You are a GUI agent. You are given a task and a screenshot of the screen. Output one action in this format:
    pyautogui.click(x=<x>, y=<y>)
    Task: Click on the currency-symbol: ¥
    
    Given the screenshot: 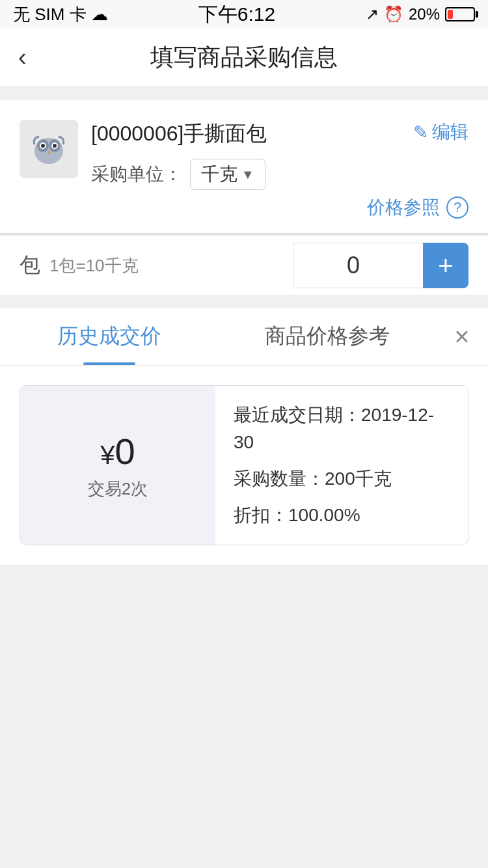 What is the action you would take?
    pyautogui.click(x=107, y=455)
    